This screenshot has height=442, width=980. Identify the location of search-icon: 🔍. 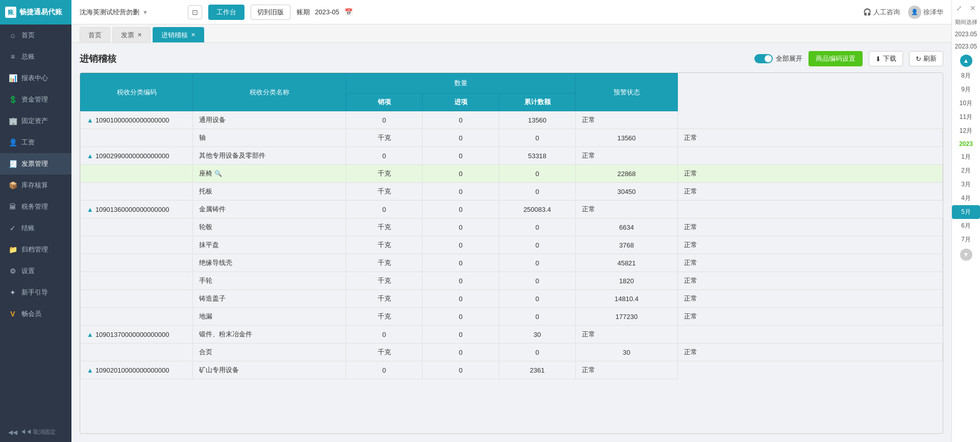
(218, 174).